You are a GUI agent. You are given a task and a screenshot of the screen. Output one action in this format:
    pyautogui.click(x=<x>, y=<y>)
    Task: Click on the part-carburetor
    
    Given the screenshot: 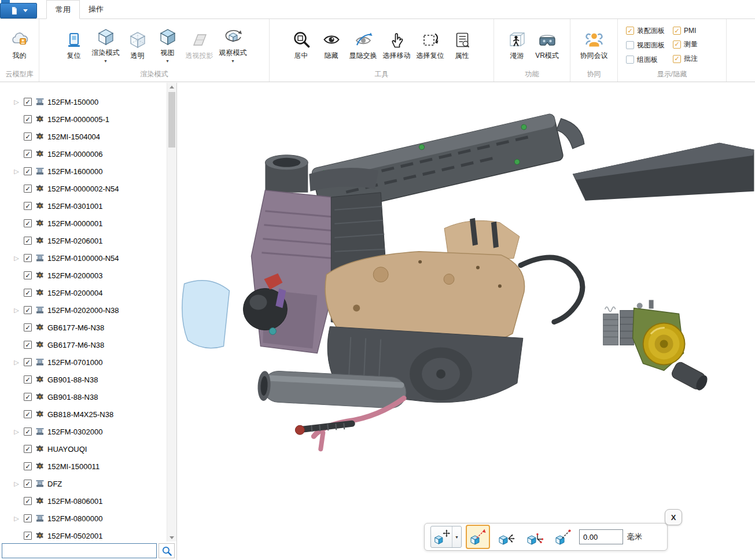 What is the action you would take?
    pyautogui.click(x=657, y=347)
    